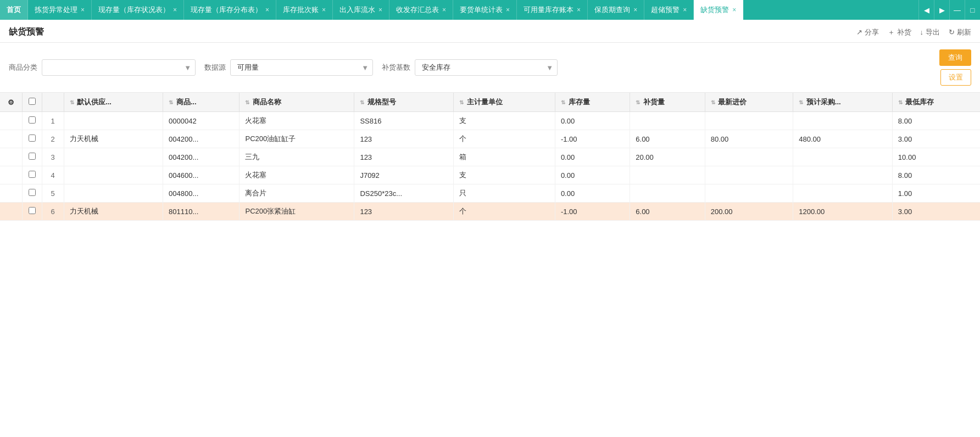 This screenshot has height=437, width=980. What do you see at coordinates (749, 139) in the screenshot?
I see `row-latest-price-1: 80.00` at bounding box center [749, 139].